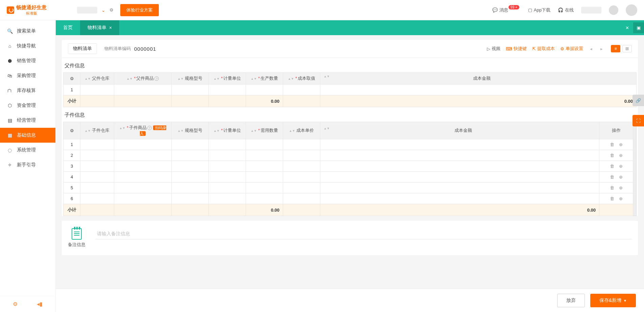 The height and width of the screenshot is (312, 644). I want to click on col-parent-goods: ▲▼*父件商品?, so click(143, 78).